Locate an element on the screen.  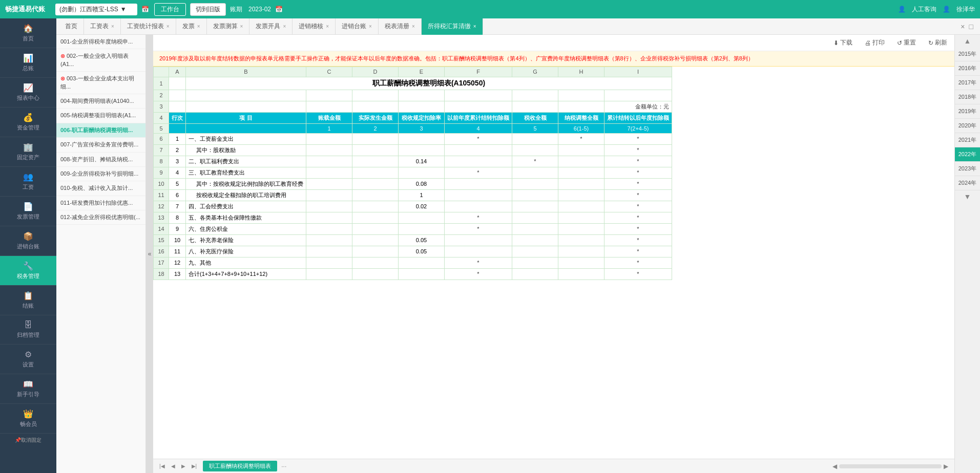
sidebar-item-close: 📋 结账 is located at coordinates (28, 300).